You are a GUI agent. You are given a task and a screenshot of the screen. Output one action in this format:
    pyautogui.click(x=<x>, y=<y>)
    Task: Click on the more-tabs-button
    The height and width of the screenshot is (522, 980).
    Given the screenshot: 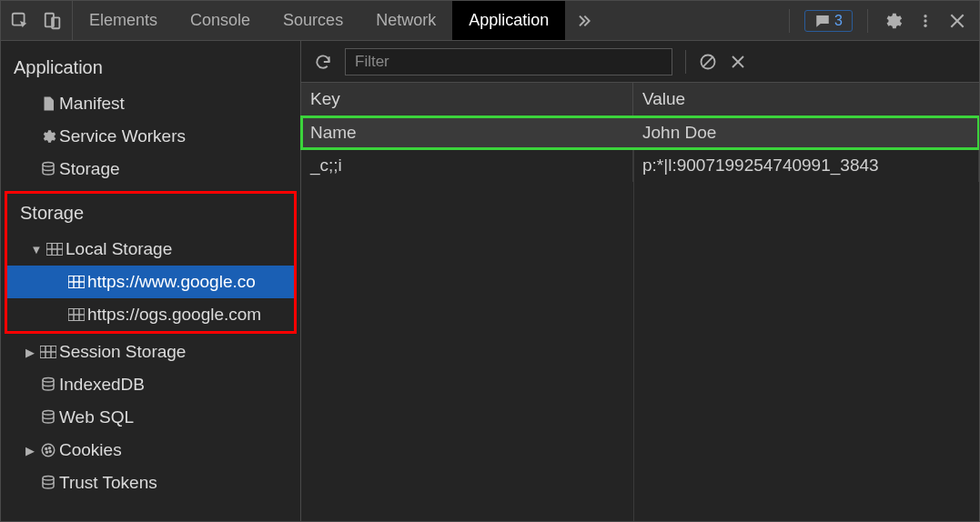 What is the action you would take?
    pyautogui.click(x=583, y=21)
    